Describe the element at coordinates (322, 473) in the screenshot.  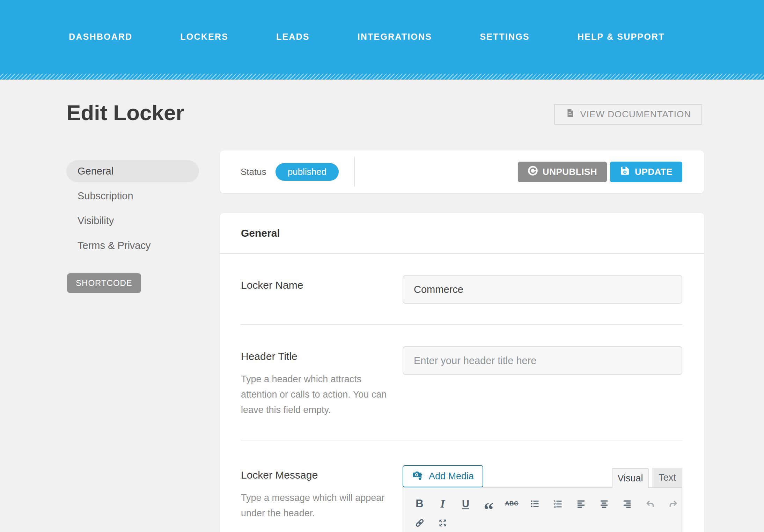
I see `locker-message-label: Locker Message` at that location.